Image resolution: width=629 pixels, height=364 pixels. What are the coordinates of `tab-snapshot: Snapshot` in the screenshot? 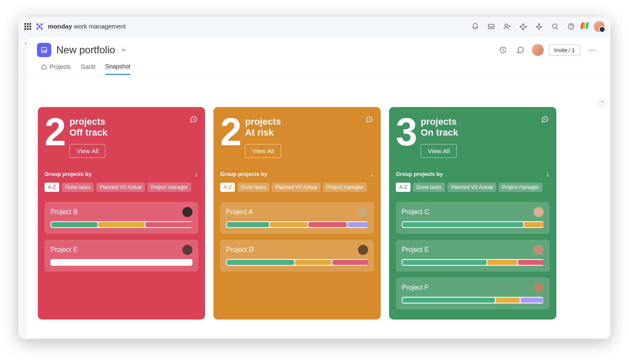 It's located at (118, 69).